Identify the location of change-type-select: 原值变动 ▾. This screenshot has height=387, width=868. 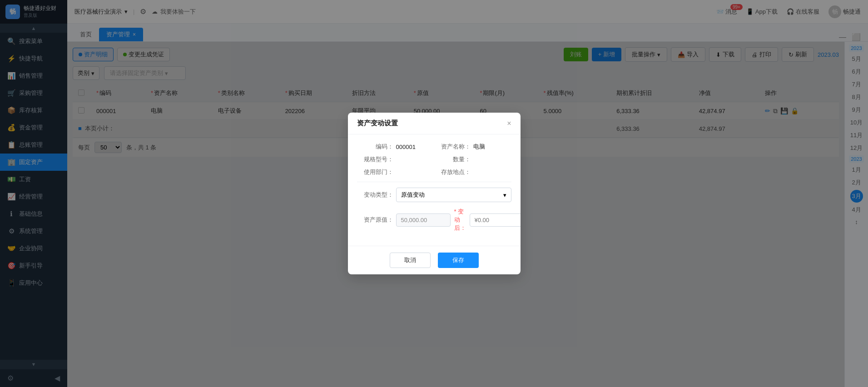
(454, 195).